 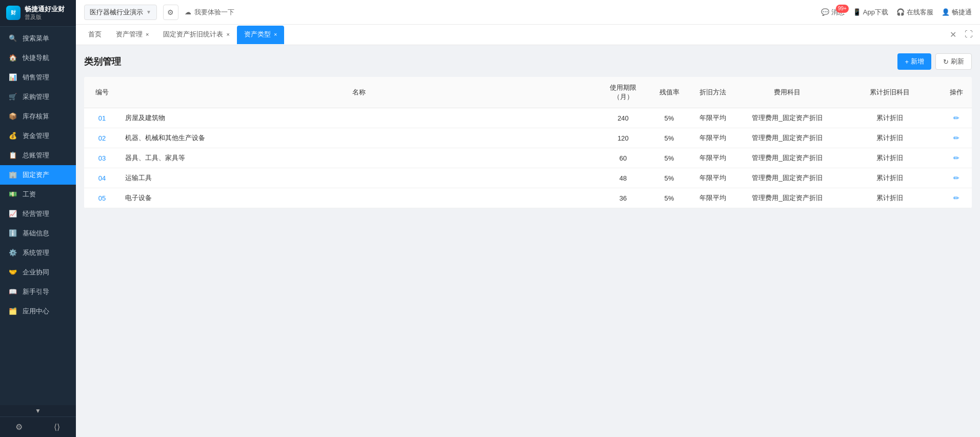 What do you see at coordinates (13, 77) in the screenshot?
I see `chart-icon: 📊` at bounding box center [13, 77].